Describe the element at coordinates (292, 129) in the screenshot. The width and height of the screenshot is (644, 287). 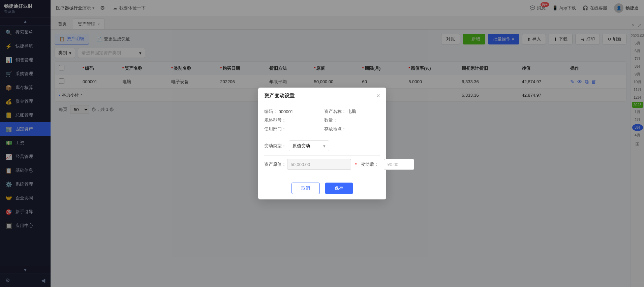
I see `modal-field-department: 使用部门：` at that location.